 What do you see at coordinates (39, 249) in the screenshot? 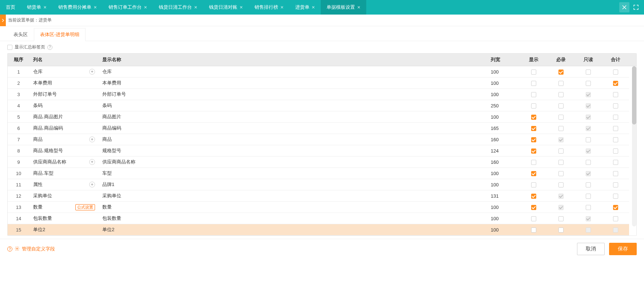
I see `manage-custom-fields-link: 管理自定义字段` at bounding box center [39, 249].